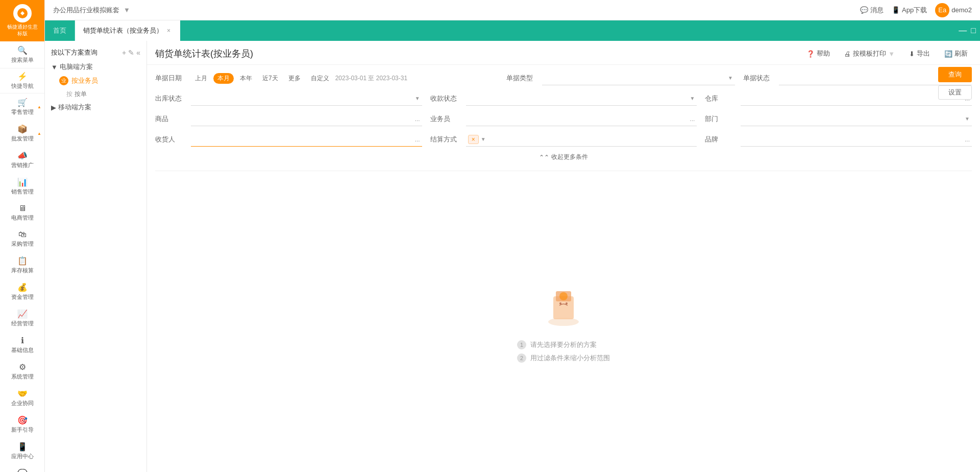  I want to click on brand-control: ..., so click(856, 139).